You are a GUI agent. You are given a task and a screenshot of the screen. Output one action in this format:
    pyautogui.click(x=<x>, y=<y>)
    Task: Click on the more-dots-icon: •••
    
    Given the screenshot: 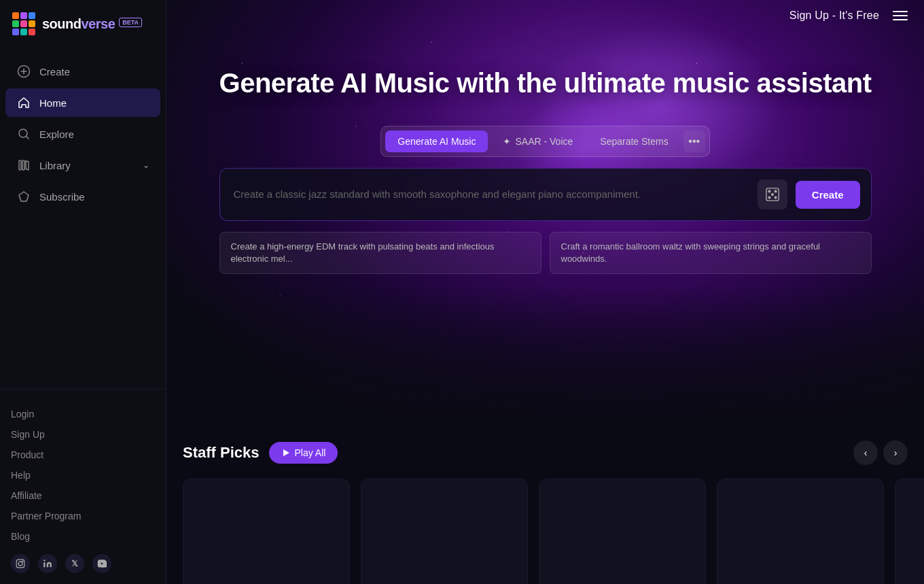 What is the action you would take?
    pyautogui.click(x=694, y=141)
    